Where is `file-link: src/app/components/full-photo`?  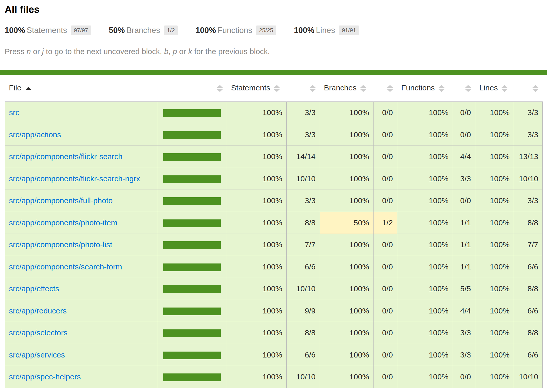
file-link: src/app/components/full-photo is located at coordinates (61, 200).